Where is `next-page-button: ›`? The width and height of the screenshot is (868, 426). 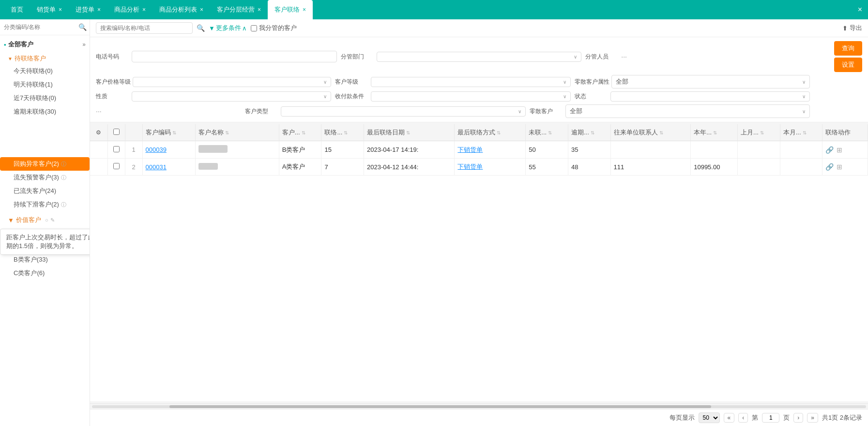
next-page-button: › is located at coordinates (798, 418).